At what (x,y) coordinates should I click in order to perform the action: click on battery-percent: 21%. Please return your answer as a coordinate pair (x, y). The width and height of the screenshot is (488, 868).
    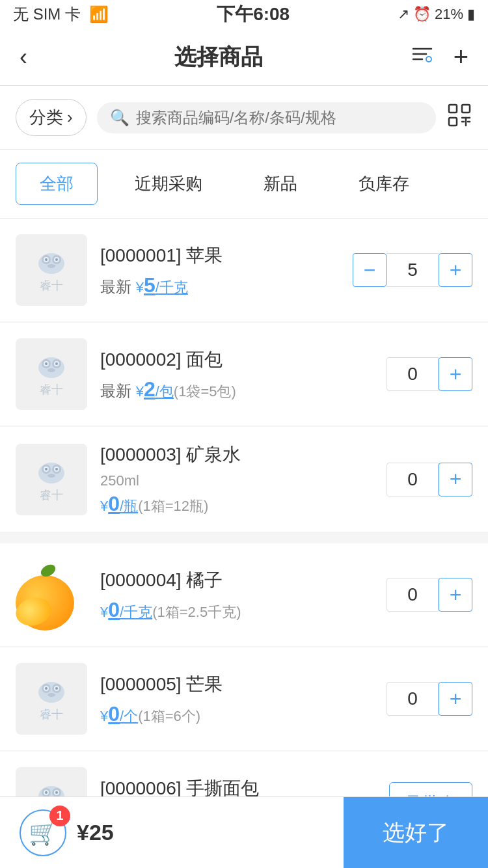
    Looking at the image, I should click on (449, 14).